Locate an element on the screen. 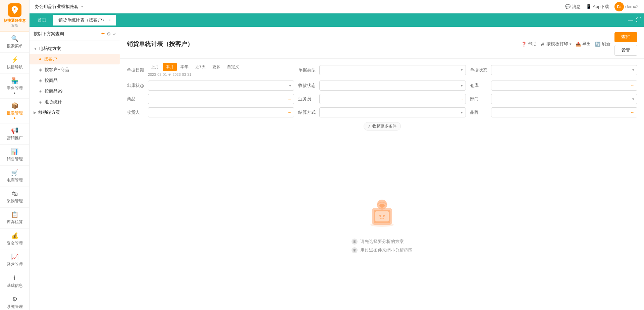 Image resolution: width=644 pixels, height=310 pixels. tab-sales-stats-label: 销货单统计表（按客户） is located at coordinates (83, 20).